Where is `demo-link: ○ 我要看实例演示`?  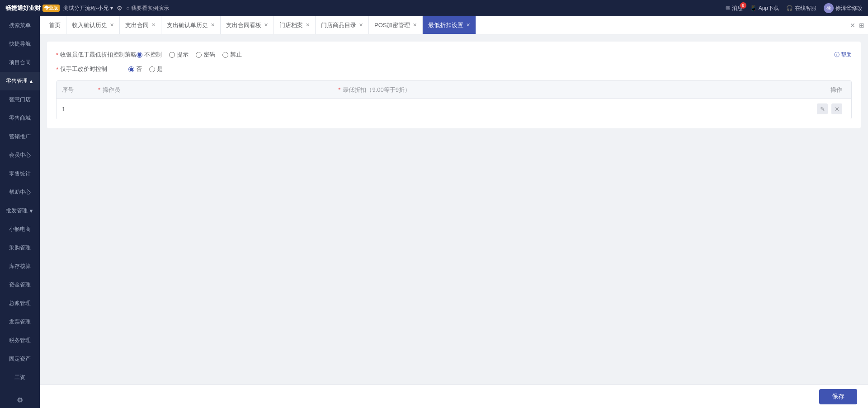 demo-link: ○ 我要看实例演示 is located at coordinates (147, 8).